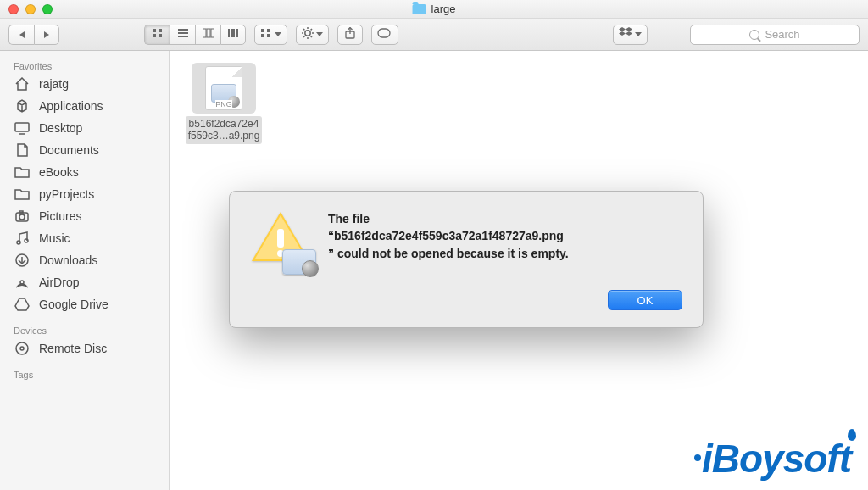  What do you see at coordinates (775, 35) in the screenshot?
I see `search-field: Search` at bounding box center [775, 35].